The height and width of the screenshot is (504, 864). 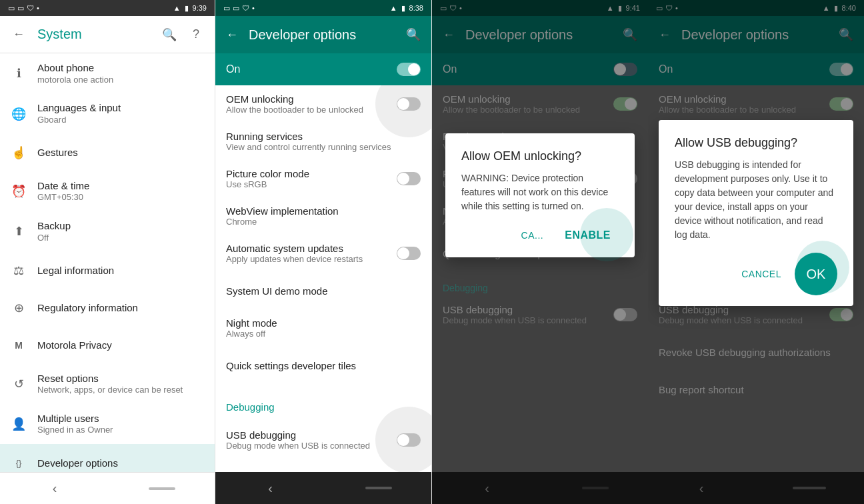 What do you see at coordinates (588, 235) in the screenshot?
I see `oem-enable-btn: Enable` at bounding box center [588, 235].